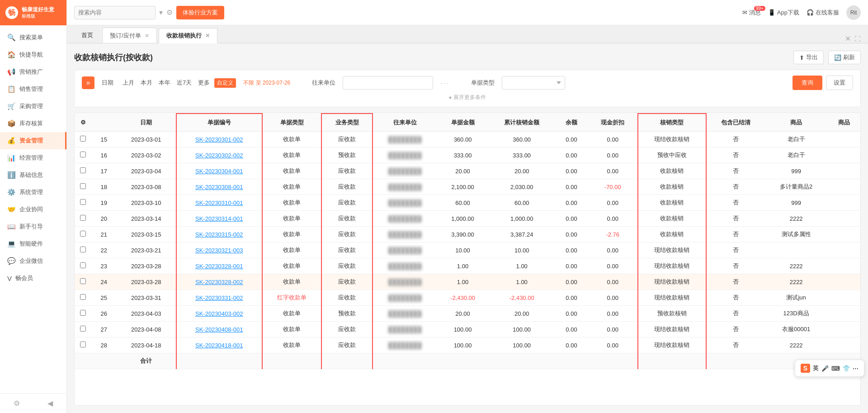 This screenshot has width=868, height=413. Describe the element at coordinates (736, 298) in the screenshot. I see `cell-include-settled: 否` at that location.